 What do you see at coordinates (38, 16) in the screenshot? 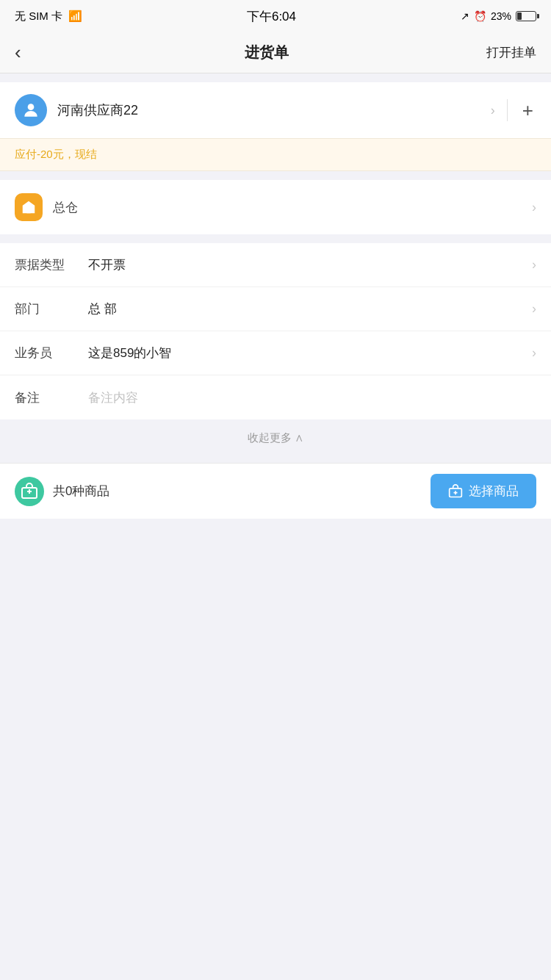
I see `carrier-label: 无 SIM 卡` at bounding box center [38, 16].